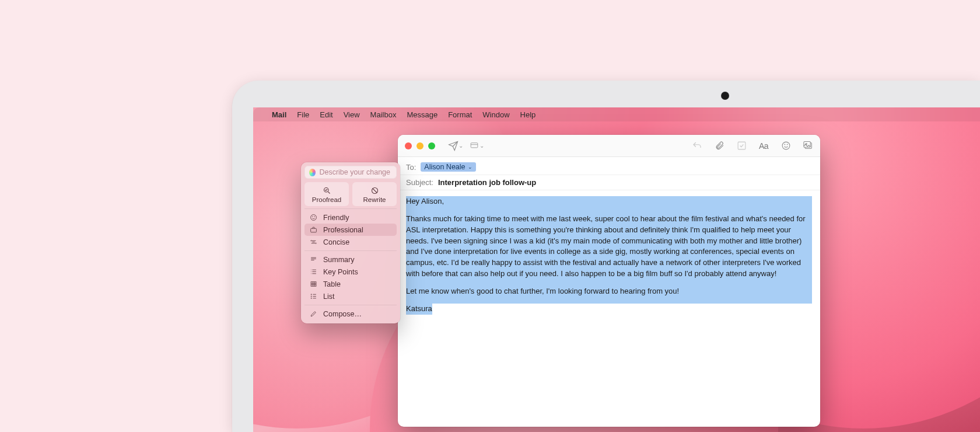 This screenshot has width=980, height=432. I want to click on apple-intelligence-icon, so click(313, 173).